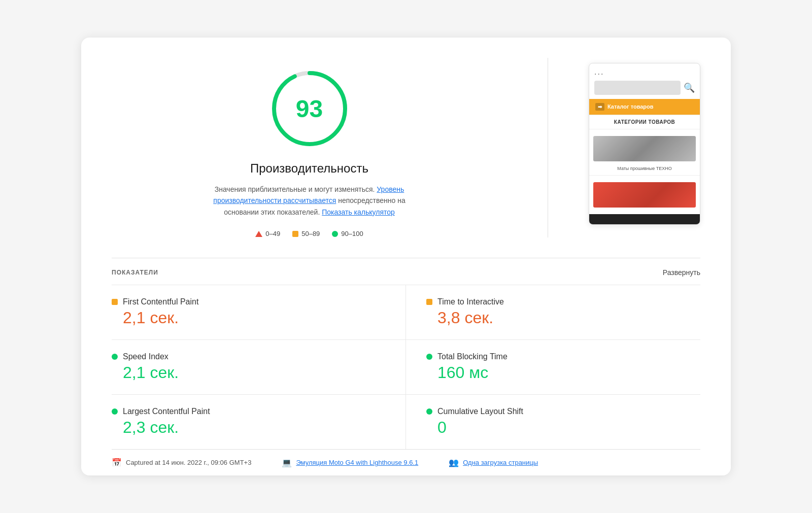 Image resolution: width=812 pixels, height=513 pixels. Describe the element at coordinates (310, 109) in the screenshot. I see `score-circle: 93` at that location.